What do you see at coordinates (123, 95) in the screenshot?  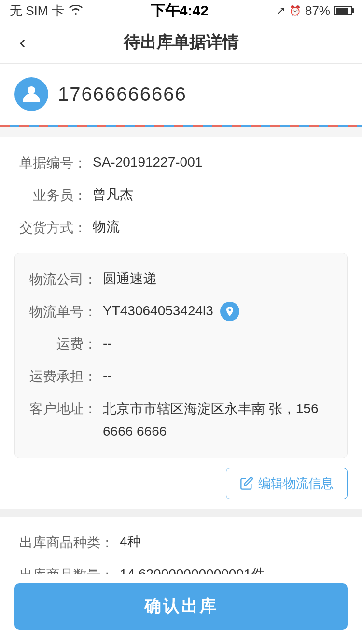 I see `customer-phone: 17666666666` at bounding box center [123, 95].